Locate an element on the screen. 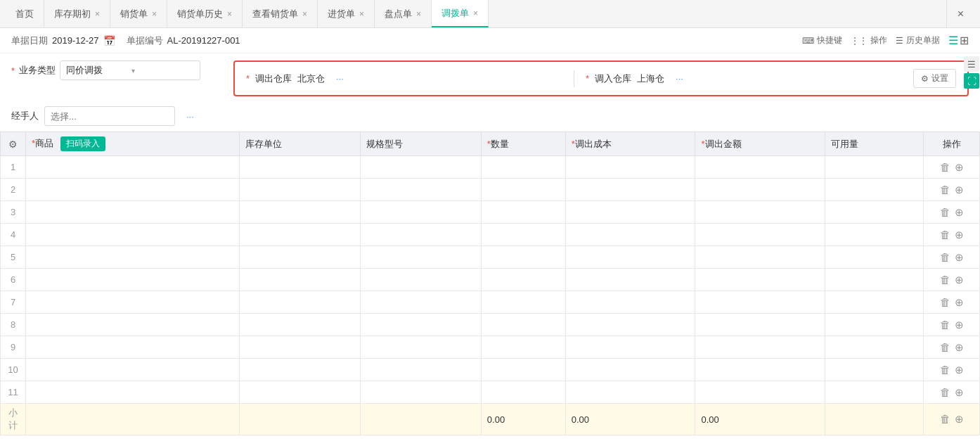 The height and width of the screenshot is (446, 980). tab-purchase-order: 进货单× is located at coordinates (346, 14).